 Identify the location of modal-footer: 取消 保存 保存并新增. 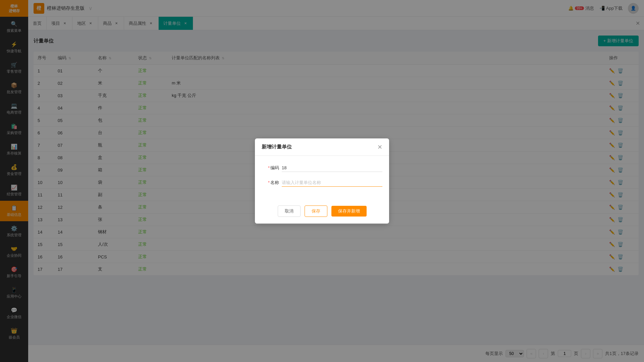
(322, 213).